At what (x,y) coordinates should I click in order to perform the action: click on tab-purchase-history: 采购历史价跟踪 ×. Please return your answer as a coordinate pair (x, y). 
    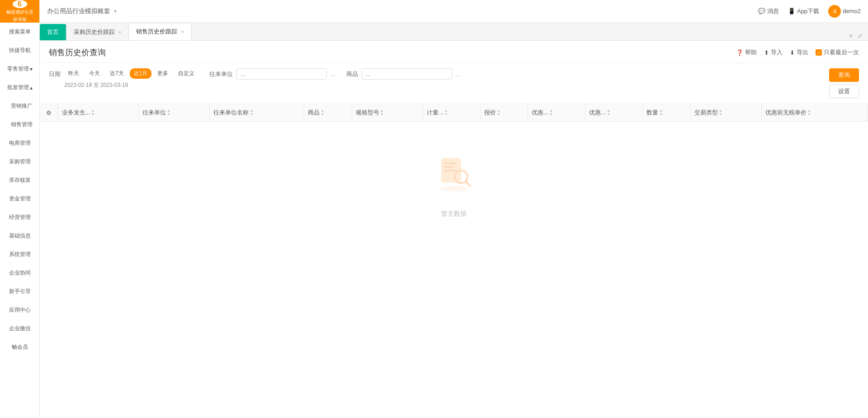
    Looking at the image, I should click on (98, 32).